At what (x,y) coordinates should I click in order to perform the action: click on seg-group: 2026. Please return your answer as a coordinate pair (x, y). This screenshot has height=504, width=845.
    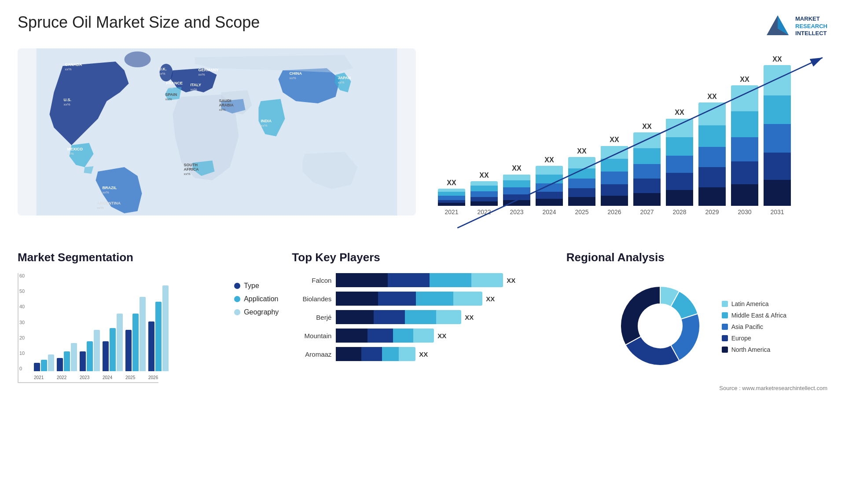
    Looking at the image, I should click on (158, 328).